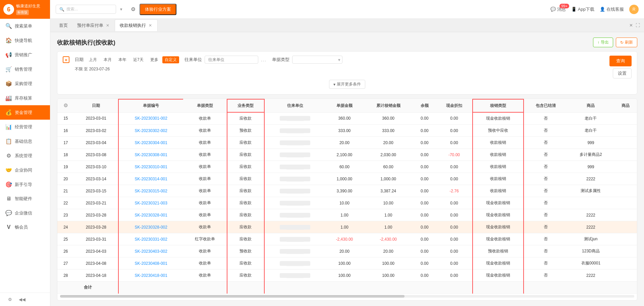  Describe the element at coordinates (151, 239) in the screenshot. I see `doc-no-link: SK-20230331-002` at that location.